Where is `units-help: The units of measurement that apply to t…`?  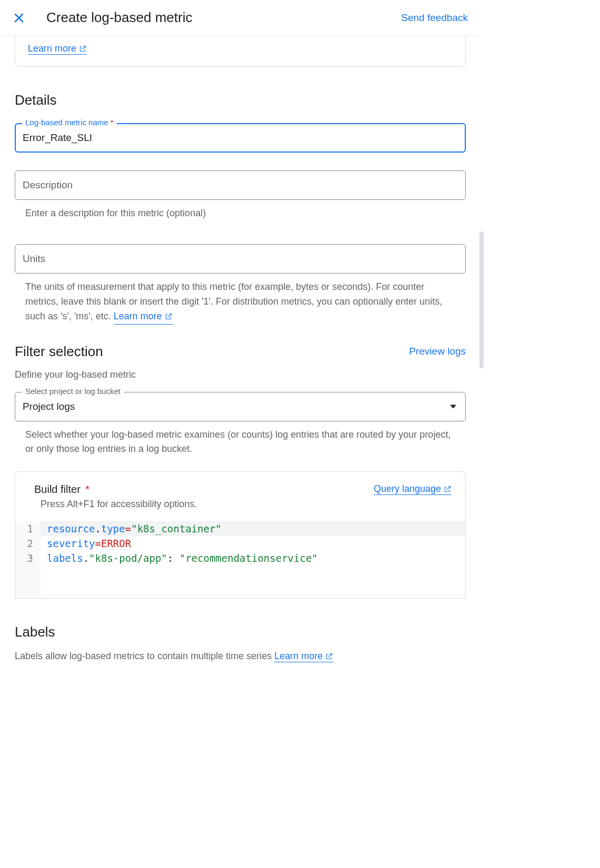 units-help: The units of measurement that apply to t… is located at coordinates (240, 302).